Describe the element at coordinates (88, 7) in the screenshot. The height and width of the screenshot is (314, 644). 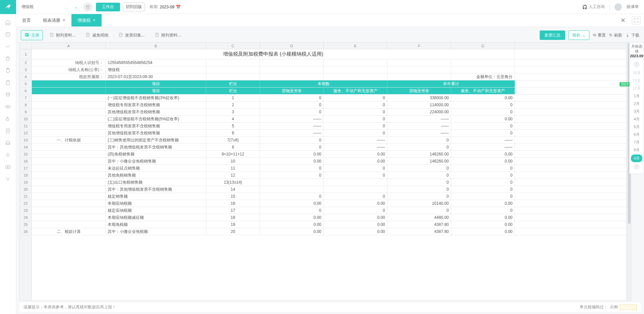
I see `doc-icon-button` at that location.